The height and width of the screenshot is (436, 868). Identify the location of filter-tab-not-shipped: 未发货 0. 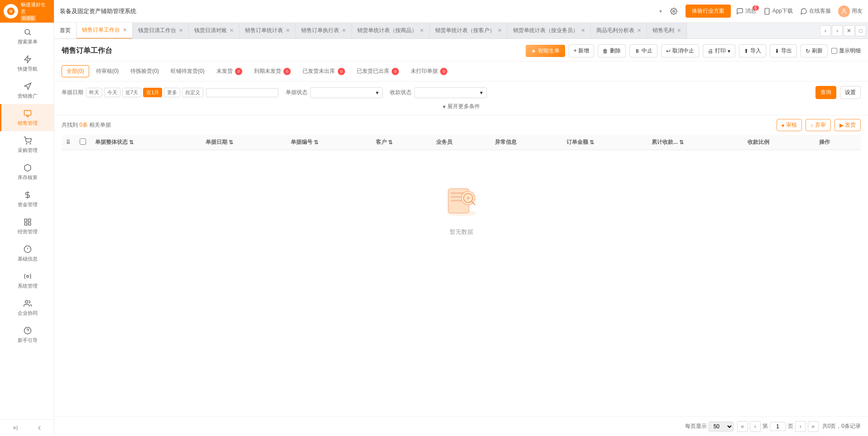
(229, 71).